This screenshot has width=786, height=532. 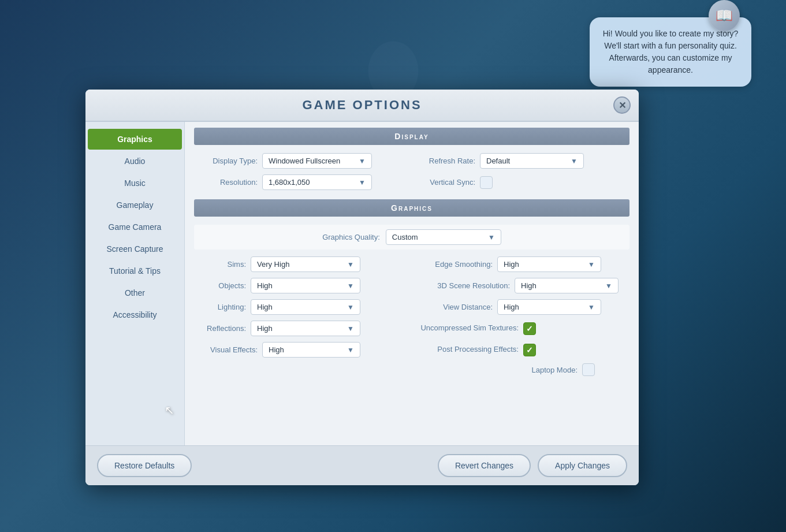 I want to click on sims-label: Sims:, so click(x=220, y=265).